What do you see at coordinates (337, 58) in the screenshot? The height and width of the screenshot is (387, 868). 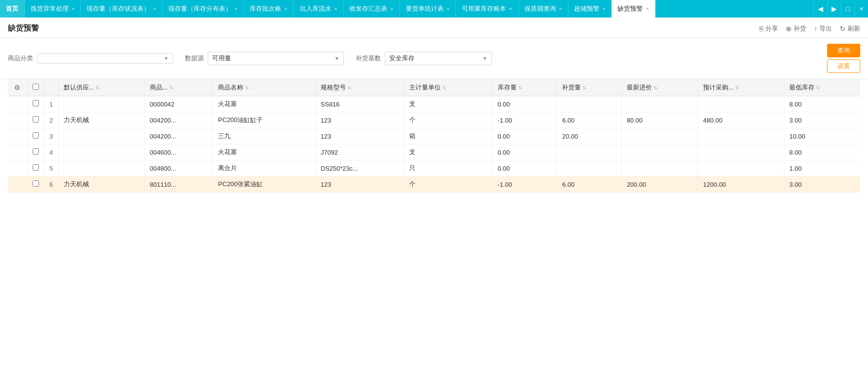 I see `data-source-chevron: ▼` at bounding box center [337, 58].